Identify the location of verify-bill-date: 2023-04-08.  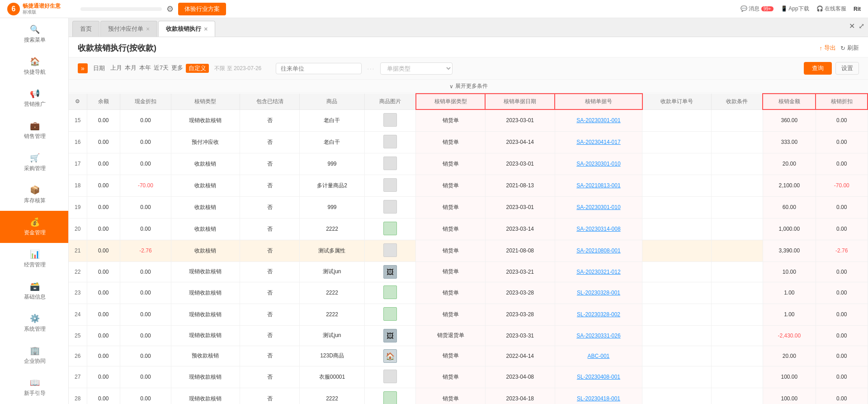
(520, 377).